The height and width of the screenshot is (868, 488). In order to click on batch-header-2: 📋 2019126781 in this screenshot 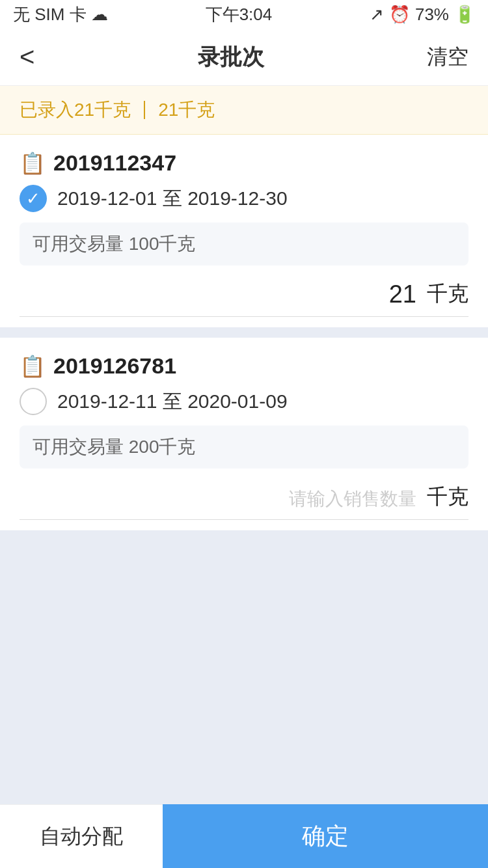, I will do `click(244, 360)`.